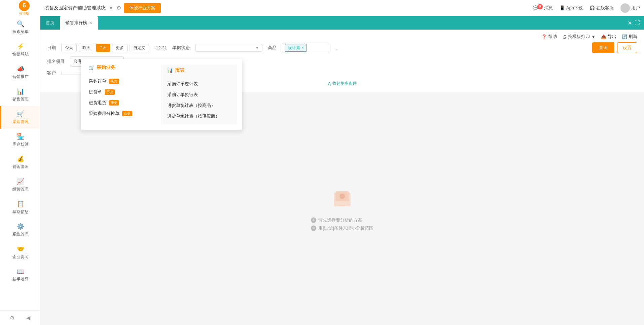  What do you see at coordinates (340, 220) in the screenshot?
I see `tip-text-1: 请先选择要分析的方案` at bounding box center [340, 220].